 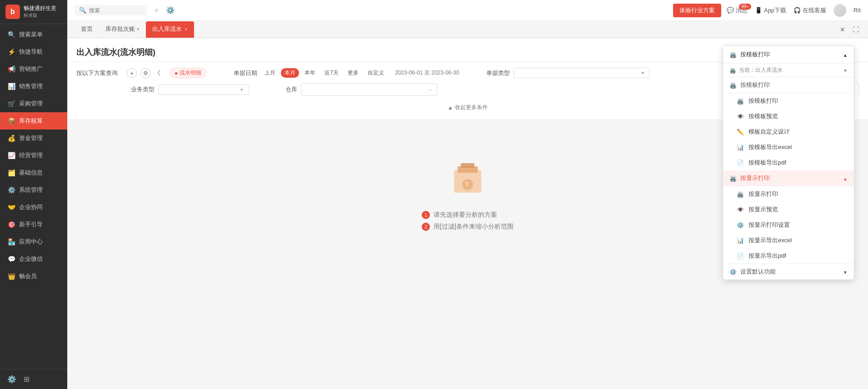 What do you see at coordinates (568, 73) in the screenshot?
I see `bill-type-filter: 单据类型 ▼` at bounding box center [568, 73].